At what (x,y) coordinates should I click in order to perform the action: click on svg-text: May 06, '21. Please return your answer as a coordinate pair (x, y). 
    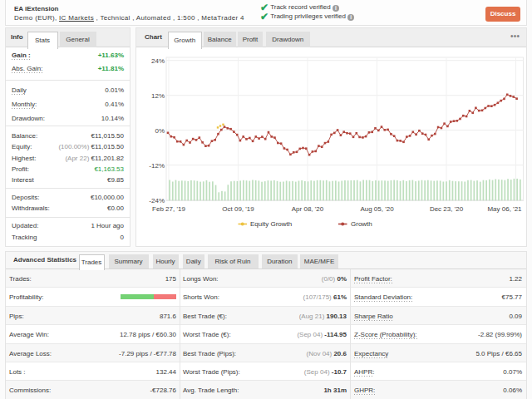
    Looking at the image, I should click on (505, 209).